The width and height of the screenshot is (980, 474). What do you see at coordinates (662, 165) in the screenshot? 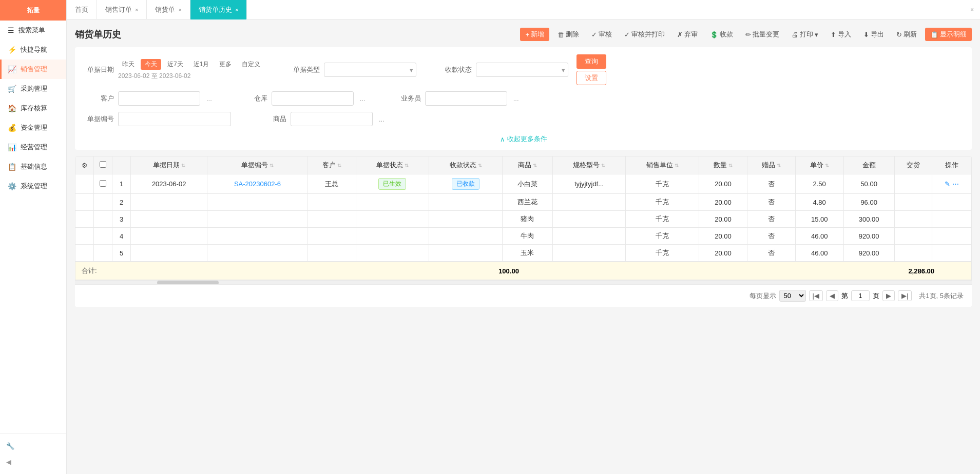
I see `th-unit: 销售单位⇅` at bounding box center [662, 165].